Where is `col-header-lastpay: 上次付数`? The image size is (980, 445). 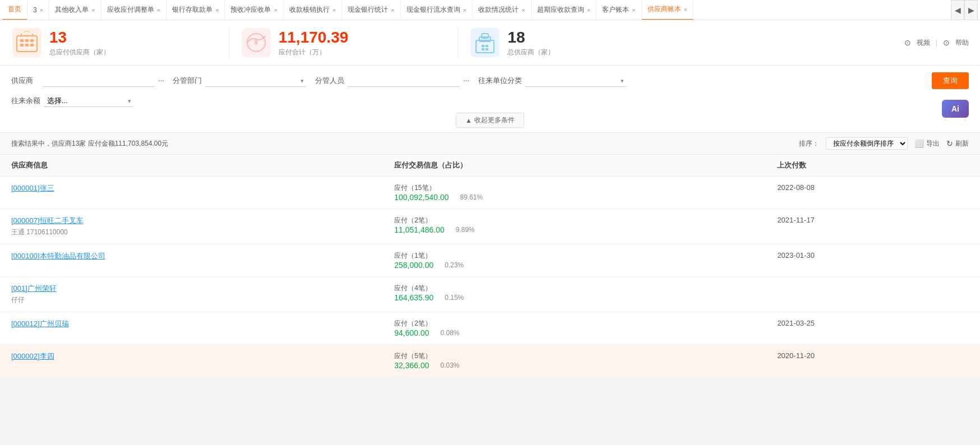
col-header-lastpay: 上次付数 is located at coordinates (873, 165).